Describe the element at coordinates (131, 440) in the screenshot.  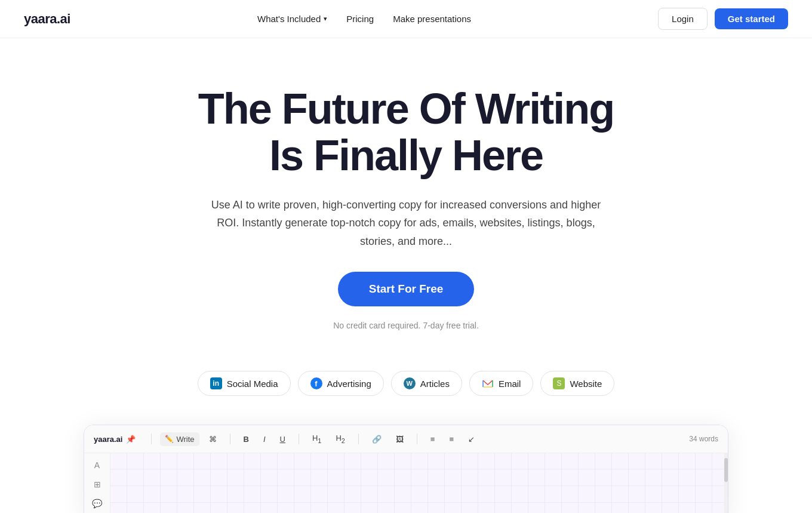
I see `pin-icon: 📌` at that location.